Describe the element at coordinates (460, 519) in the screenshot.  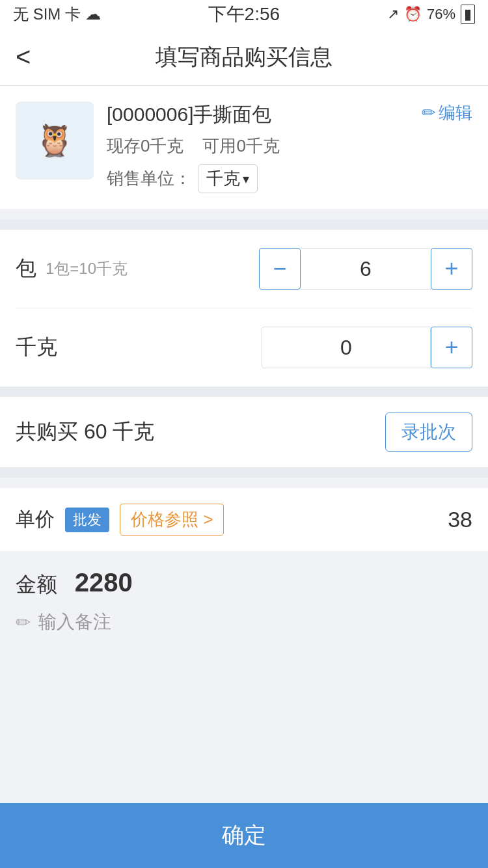
I see `price-value: 38` at that location.